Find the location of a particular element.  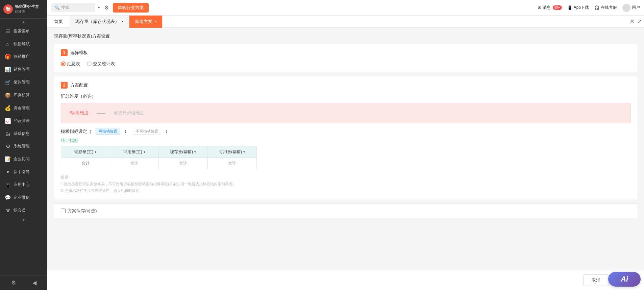

sidebar-item-label: 经营管理 is located at coordinates (22, 121).